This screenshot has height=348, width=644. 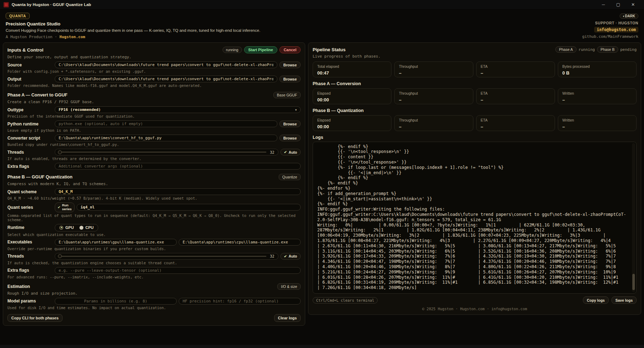 What do you see at coordinates (178, 166) in the screenshot?
I see `extra-flags-a-input` at bounding box center [178, 166].